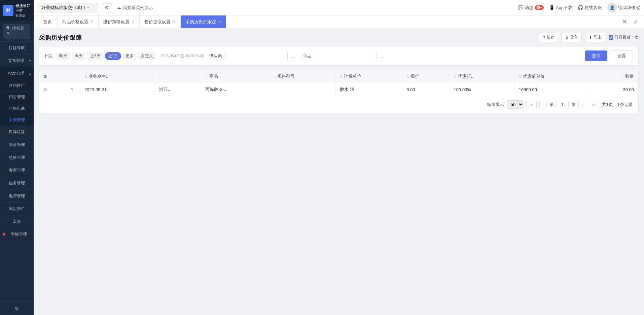  What do you see at coordinates (496, 105) in the screenshot?
I see `per-page-label: 每页显示` at bounding box center [496, 105].